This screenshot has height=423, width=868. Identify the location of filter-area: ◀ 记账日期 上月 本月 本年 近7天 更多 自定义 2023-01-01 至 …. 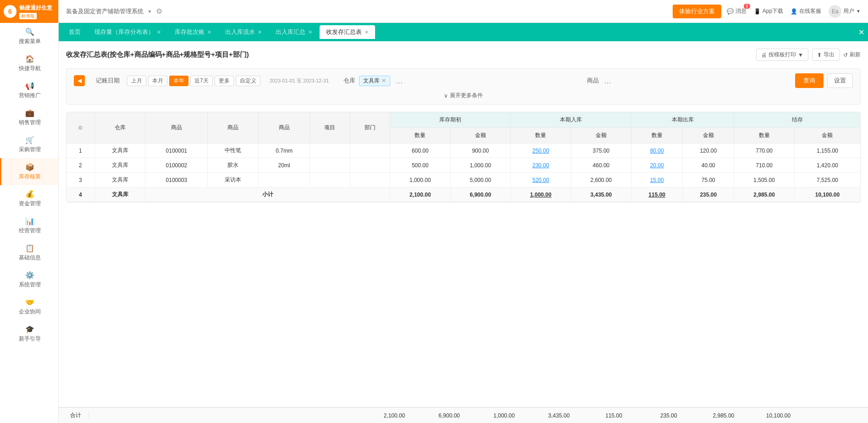
(463, 86).